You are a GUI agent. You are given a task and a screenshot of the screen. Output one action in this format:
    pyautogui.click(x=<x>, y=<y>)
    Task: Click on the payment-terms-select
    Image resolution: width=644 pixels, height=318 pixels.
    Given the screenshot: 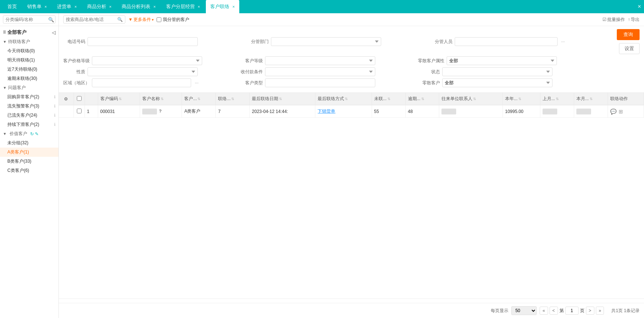 What is the action you would take?
    pyautogui.click(x=320, y=72)
    